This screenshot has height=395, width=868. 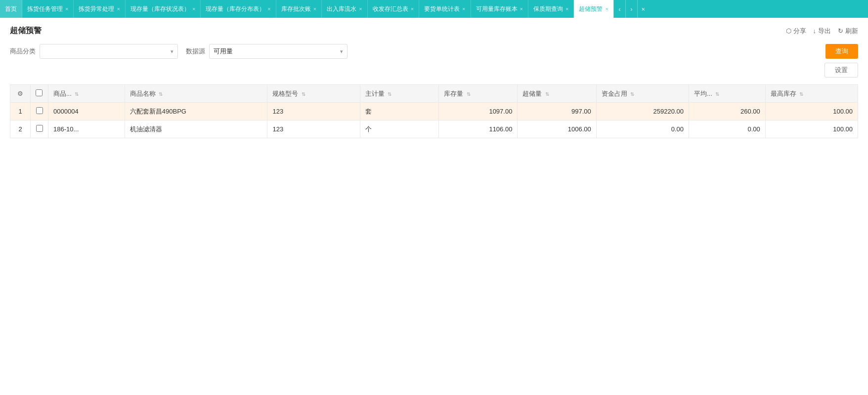 What do you see at coordinates (21, 112) in the screenshot?
I see `row-number: 1` at bounding box center [21, 112].